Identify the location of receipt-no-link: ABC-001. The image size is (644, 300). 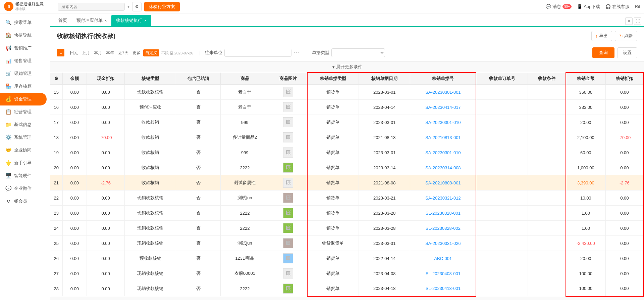
(443, 259).